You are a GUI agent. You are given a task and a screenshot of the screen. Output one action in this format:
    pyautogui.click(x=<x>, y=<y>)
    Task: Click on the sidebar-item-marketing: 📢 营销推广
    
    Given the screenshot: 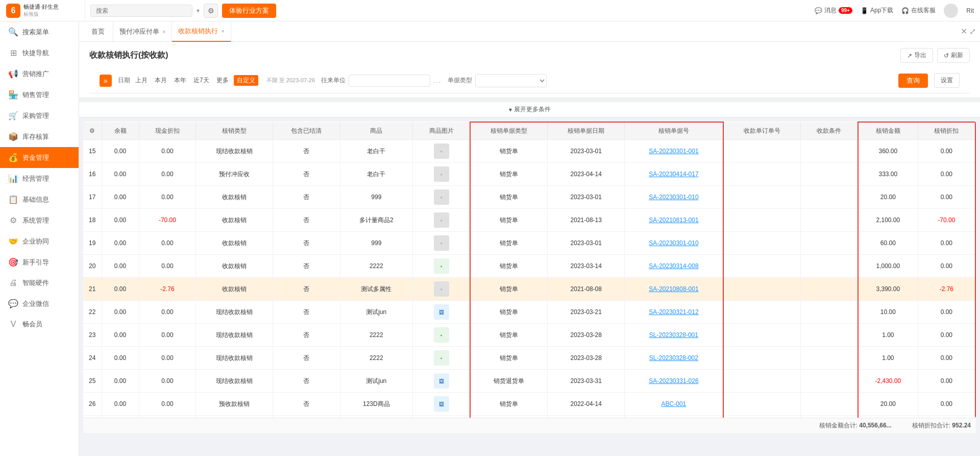 What is the action you would take?
    pyautogui.click(x=39, y=74)
    